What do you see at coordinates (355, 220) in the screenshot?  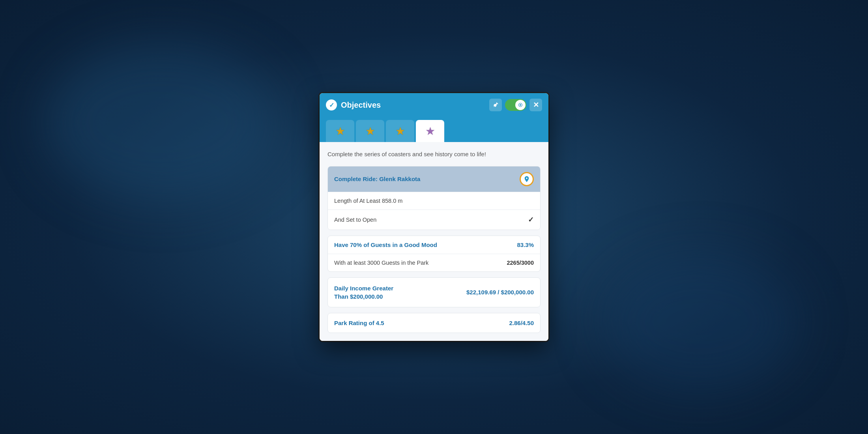 I see `ride-open-label: And Set to Open` at bounding box center [355, 220].